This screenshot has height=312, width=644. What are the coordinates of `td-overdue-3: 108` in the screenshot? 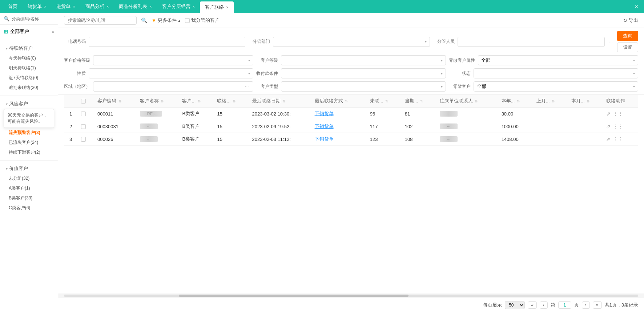 It's located at (419, 139).